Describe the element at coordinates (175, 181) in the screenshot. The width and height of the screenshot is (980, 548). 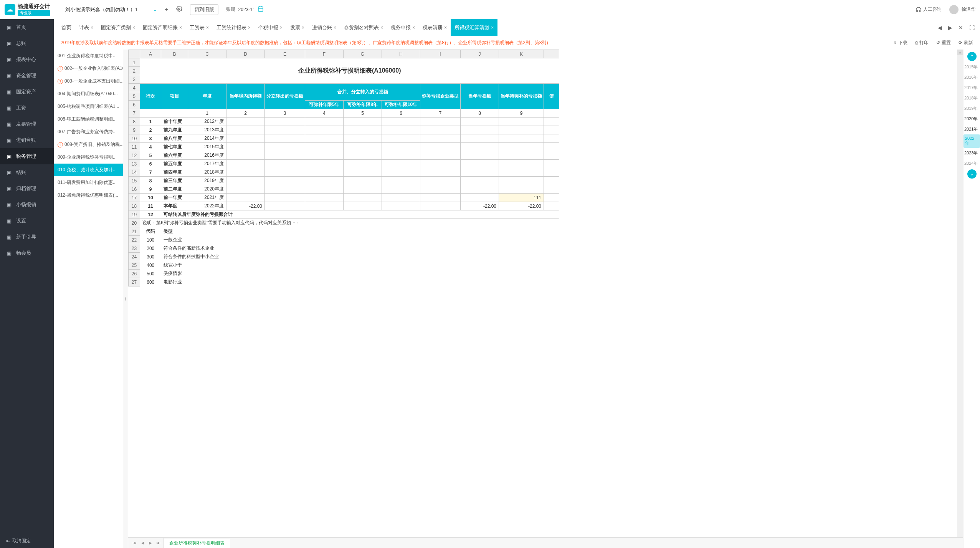
I see `cell: 前三年度` at that location.